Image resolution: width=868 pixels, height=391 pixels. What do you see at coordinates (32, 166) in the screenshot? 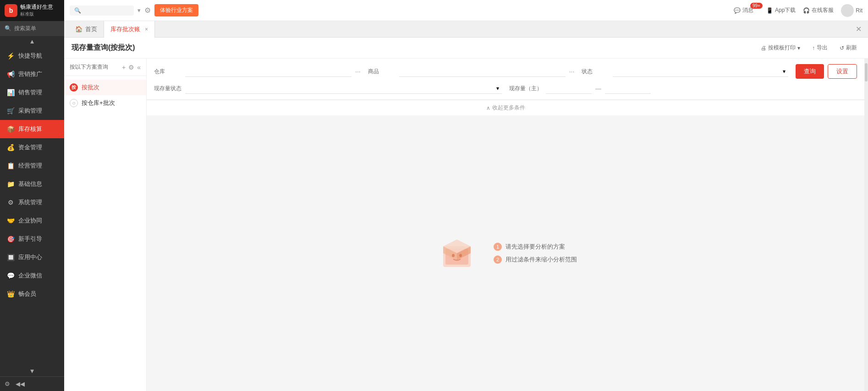
I see `sidebar-item-operations: 📋 经营管理` at bounding box center [32, 166].